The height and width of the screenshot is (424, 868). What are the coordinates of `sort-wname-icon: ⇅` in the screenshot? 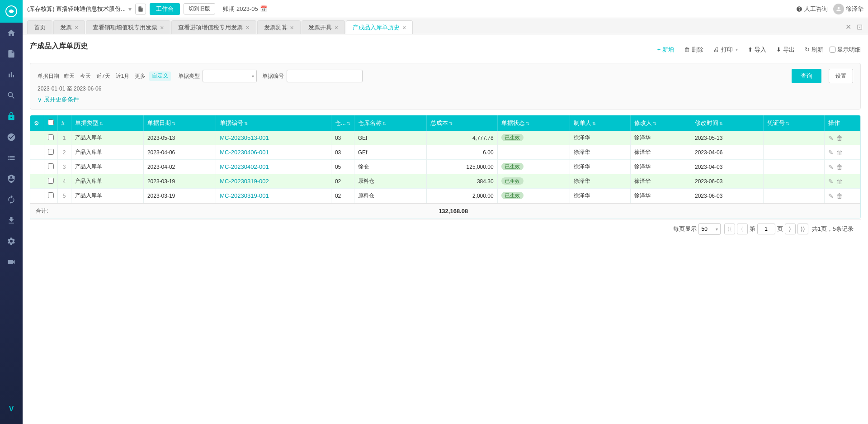 It's located at (384, 123).